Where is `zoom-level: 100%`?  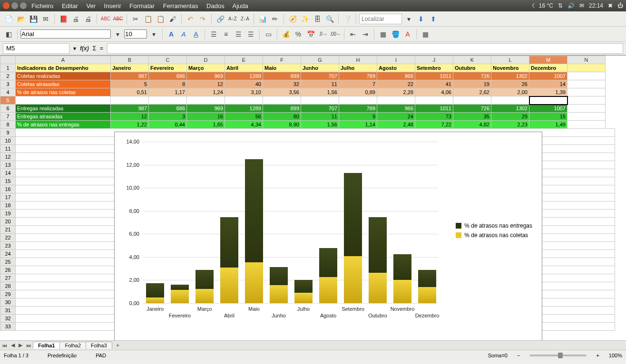 zoom-level: 100% is located at coordinates (616, 355).